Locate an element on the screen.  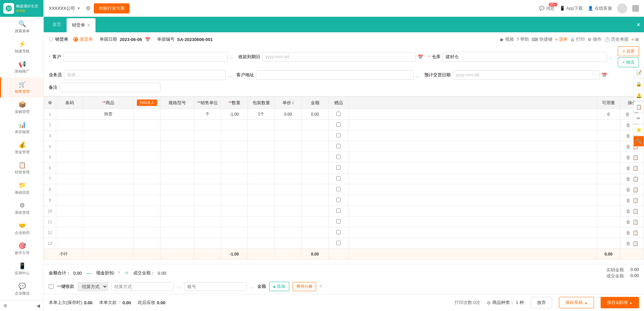
add-btn: ● 添加 is located at coordinates (279, 286).